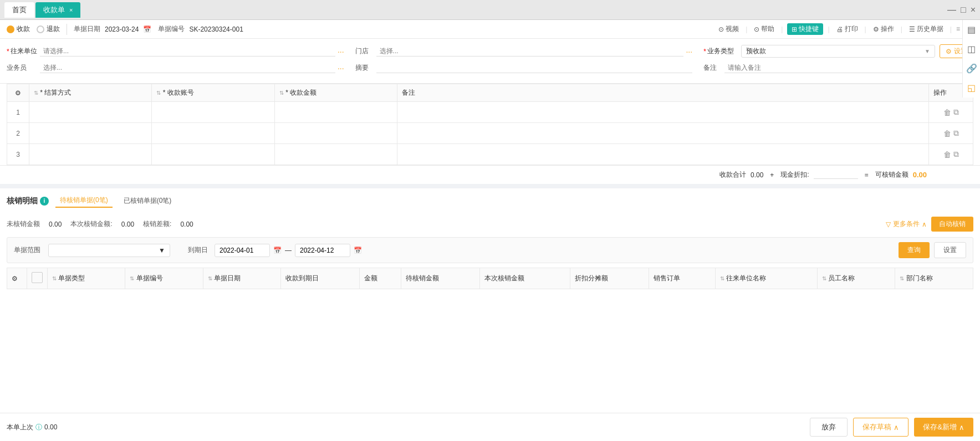 Image resolution: width=980 pixels, height=441 pixels. What do you see at coordinates (187, 68) in the screenshot?
I see `salesperson-input` at bounding box center [187, 68].